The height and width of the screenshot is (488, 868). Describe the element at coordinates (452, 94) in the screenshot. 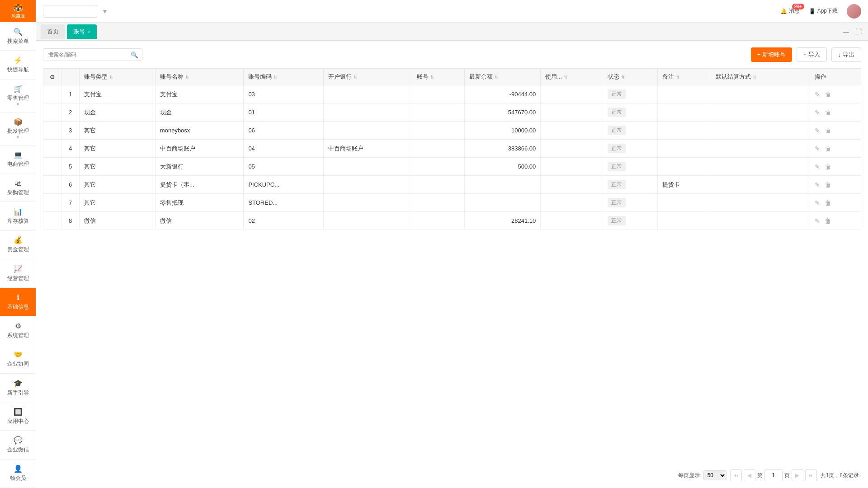

I see `table-row: 1 支付宝 支付宝 03 -90444.00 正常 ✎ 🗑` at that location.